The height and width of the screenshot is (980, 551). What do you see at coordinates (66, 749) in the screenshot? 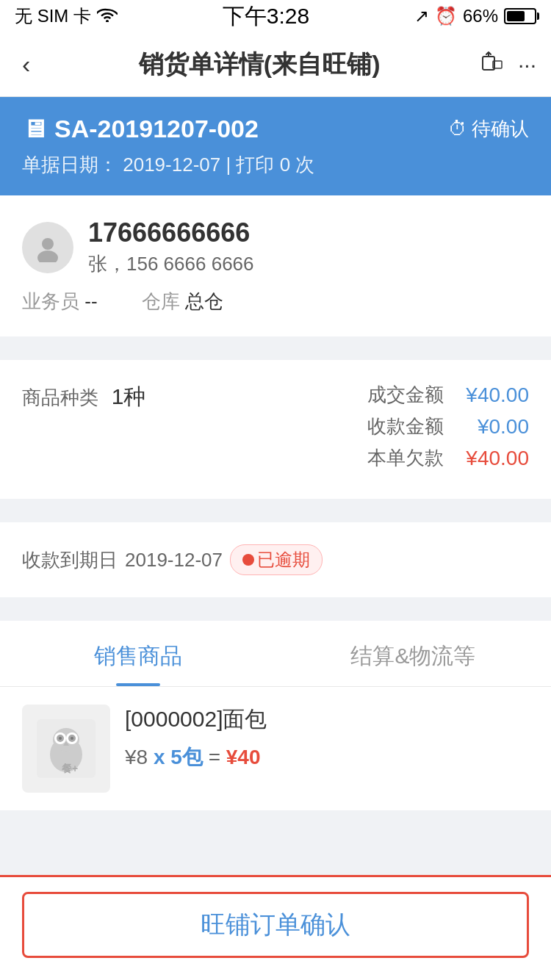
I see `product-image: 餐+` at bounding box center [66, 749].